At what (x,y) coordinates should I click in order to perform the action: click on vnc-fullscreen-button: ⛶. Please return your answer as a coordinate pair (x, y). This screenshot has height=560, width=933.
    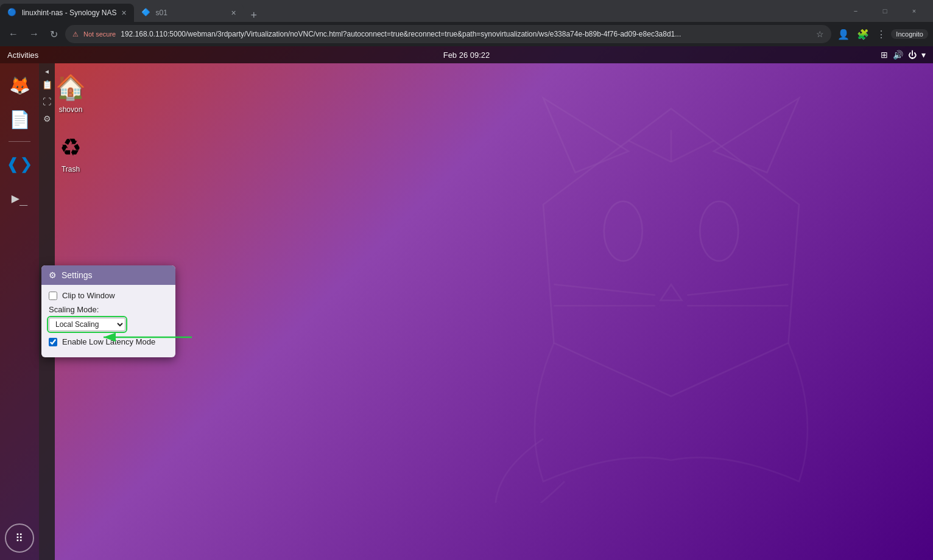
    Looking at the image, I should click on (47, 102).